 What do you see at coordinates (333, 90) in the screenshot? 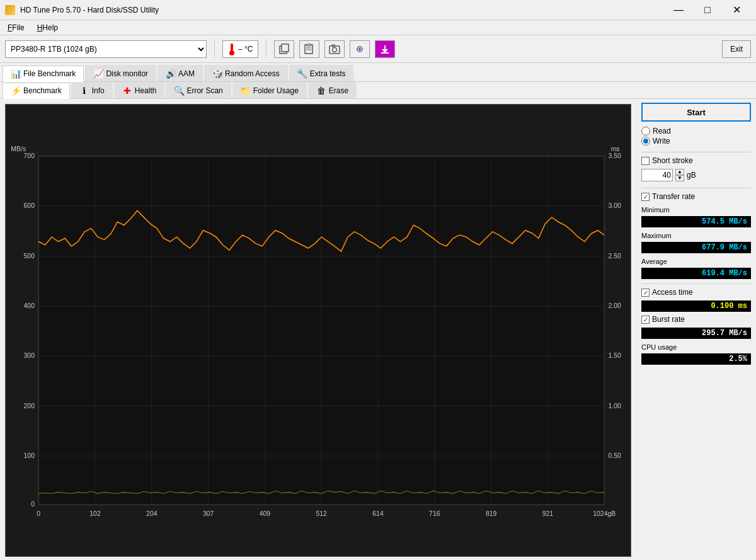
I see `tab-erase: 🗑 Erase` at bounding box center [333, 90].